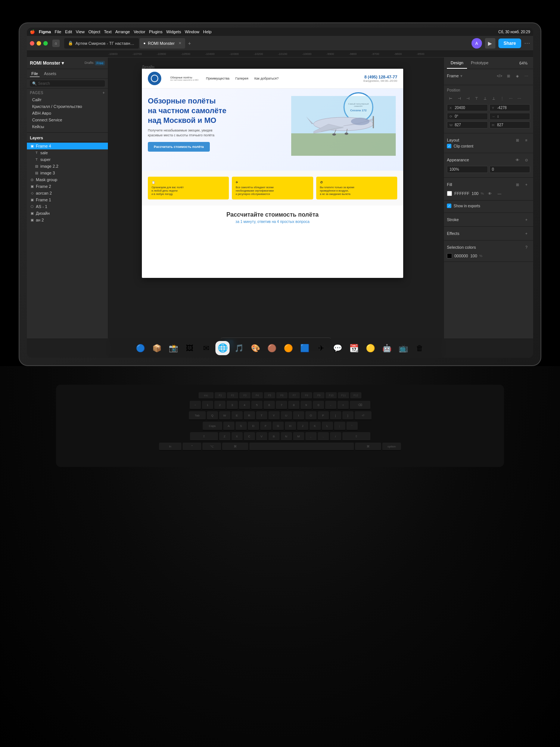 The width and height of the screenshot is (560, 747). Describe the element at coordinates (206, 396) in the screenshot. I see `key-esc: esc` at that location.